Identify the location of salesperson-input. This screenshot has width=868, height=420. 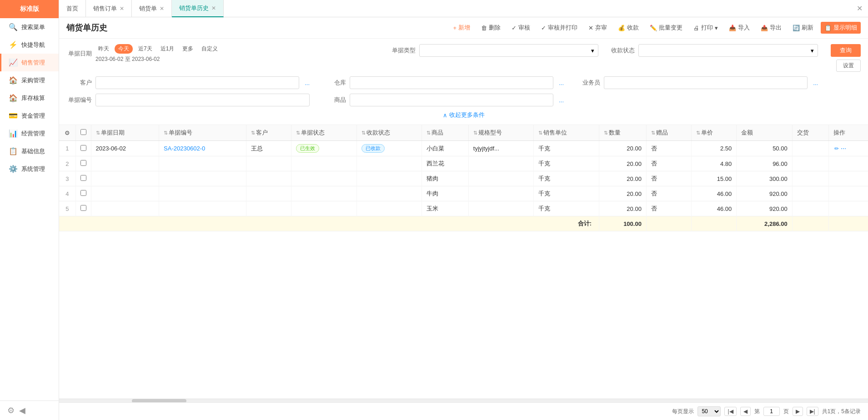
(706, 83).